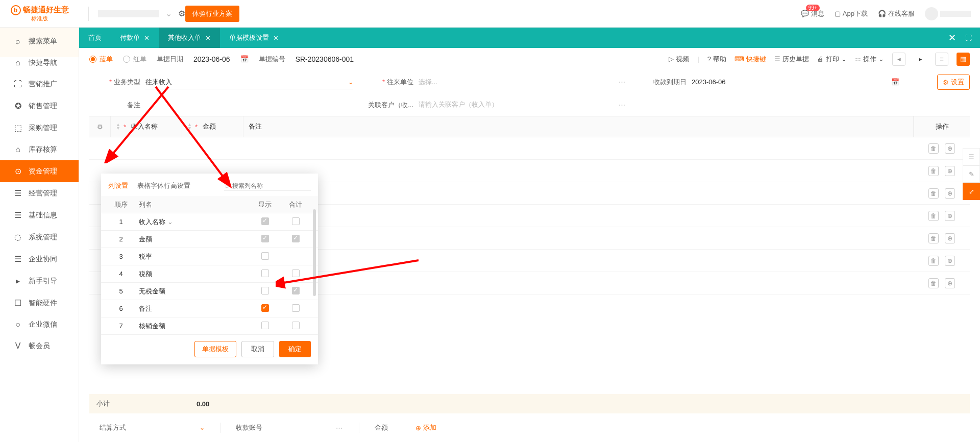 The image size is (980, 442). What do you see at coordinates (101, 59) in the screenshot?
I see `blue-bill-radio: 蓝单` at bounding box center [101, 59].